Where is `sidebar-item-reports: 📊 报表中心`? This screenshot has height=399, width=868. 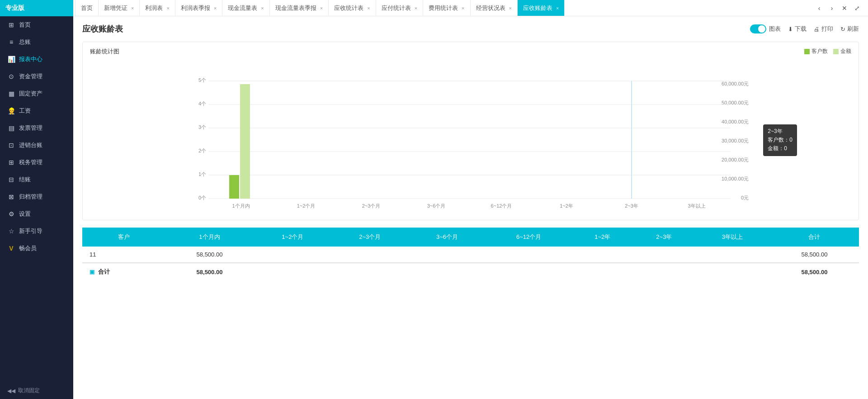 sidebar-item-reports: 📊 报表中心 is located at coordinates (37, 59).